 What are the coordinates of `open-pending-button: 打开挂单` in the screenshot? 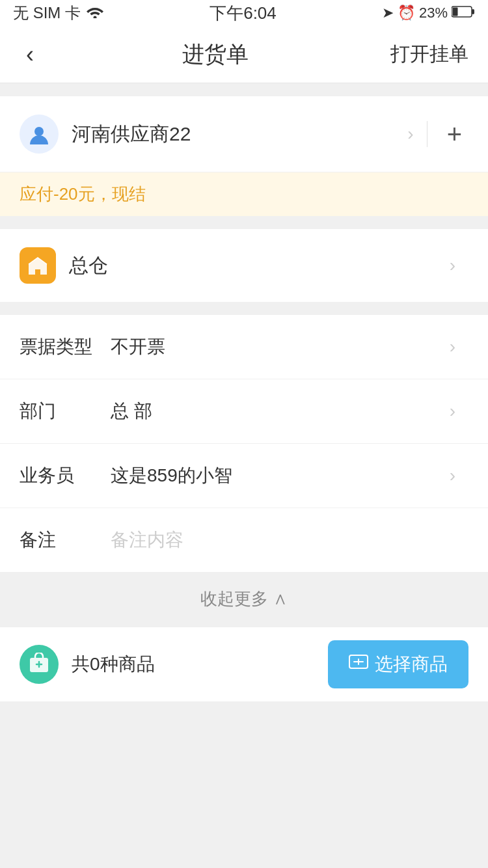 It's located at (429, 55).